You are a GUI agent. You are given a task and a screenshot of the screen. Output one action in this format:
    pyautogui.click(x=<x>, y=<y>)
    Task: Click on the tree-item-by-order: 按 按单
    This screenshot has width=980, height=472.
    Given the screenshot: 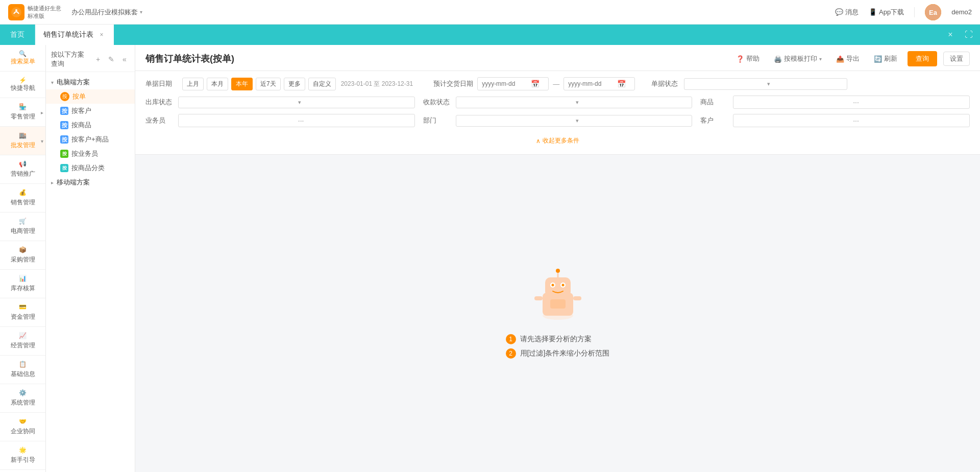 What is the action you would take?
    pyautogui.click(x=90, y=97)
    